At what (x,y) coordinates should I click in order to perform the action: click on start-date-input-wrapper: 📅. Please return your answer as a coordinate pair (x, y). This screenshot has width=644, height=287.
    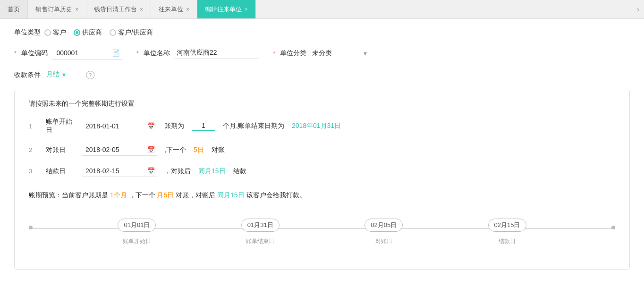
    Looking at the image, I should click on (119, 127).